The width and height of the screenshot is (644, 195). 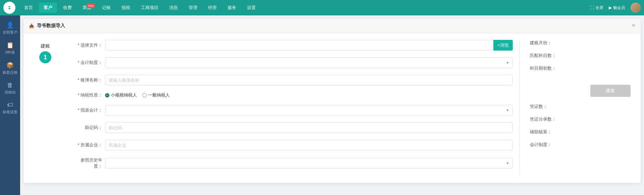 What do you see at coordinates (503, 45) in the screenshot?
I see `browse-button: +浏览` at bounding box center [503, 45].